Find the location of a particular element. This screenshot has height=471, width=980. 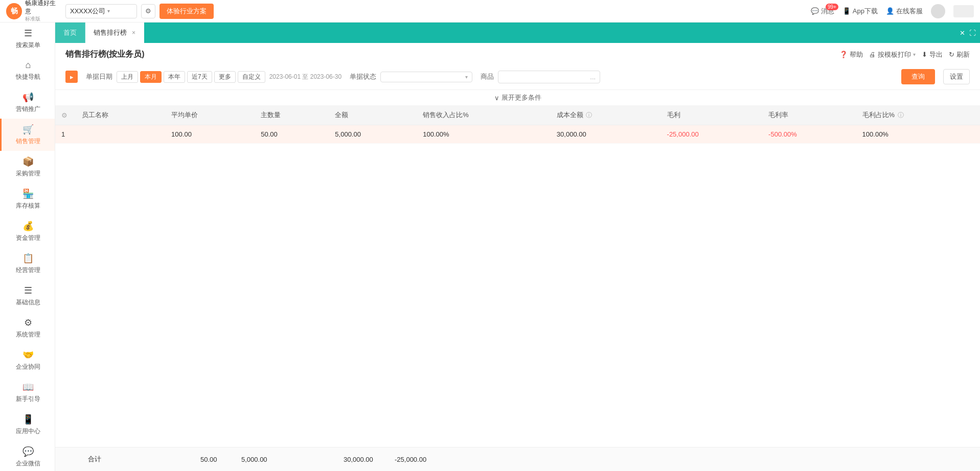

footer-qty: 50.00 is located at coordinates (215, 459).